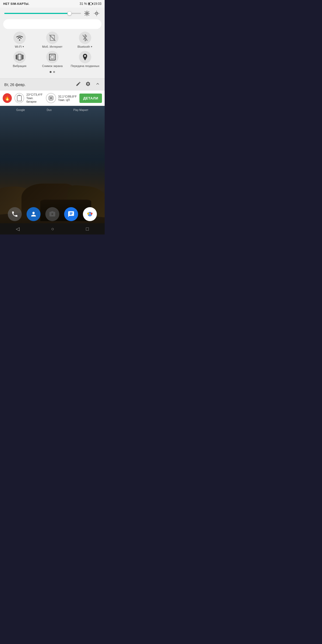 The image size is (322, 644). What do you see at coordinates (20, 57) in the screenshot?
I see `vibrate-icon` at bounding box center [20, 57].